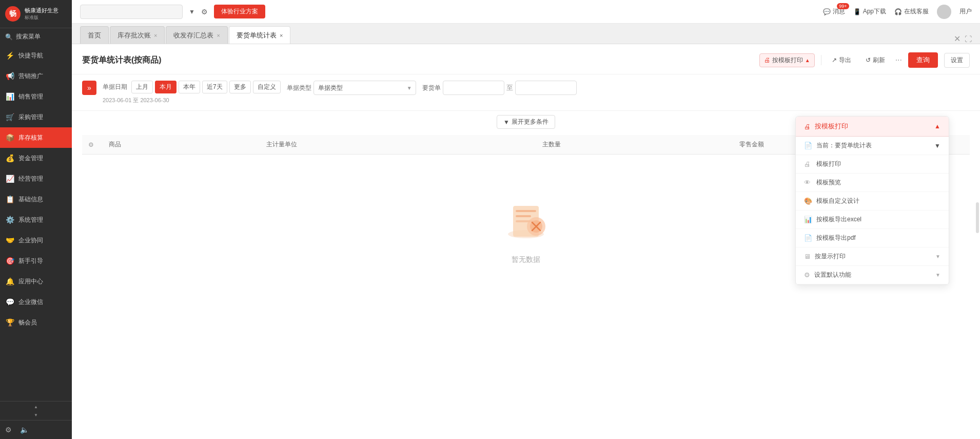 This screenshot has width=980, height=439. I want to click on dropdown-display-print: 🖥 按显示打印 ▼, so click(872, 257).